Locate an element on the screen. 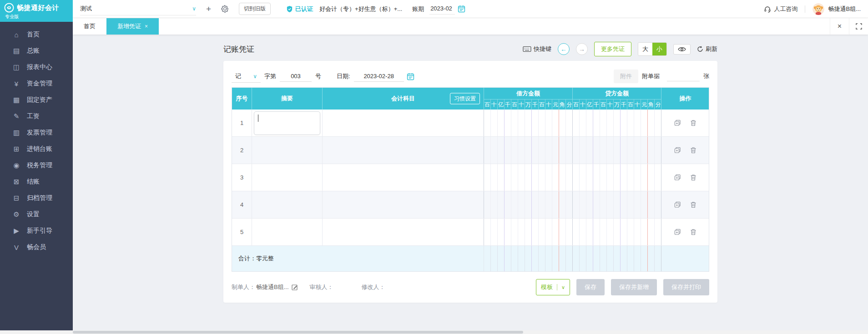 This screenshot has width=868, height=334. sidebar-item-工资: ✎工资 is located at coordinates (36, 116).